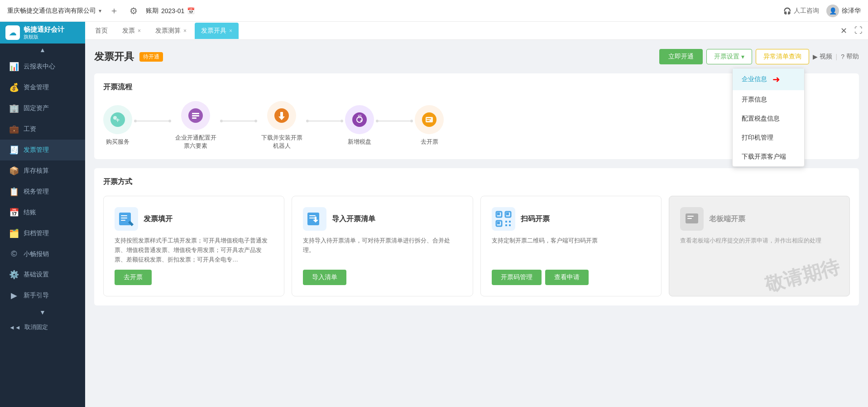 Image resolution: width=868 pixels, height=407 pixels. What do you see at coordinates (152, 11) in the screenshot?
I see `period-label: 账期` at bounding box center [152, 11].